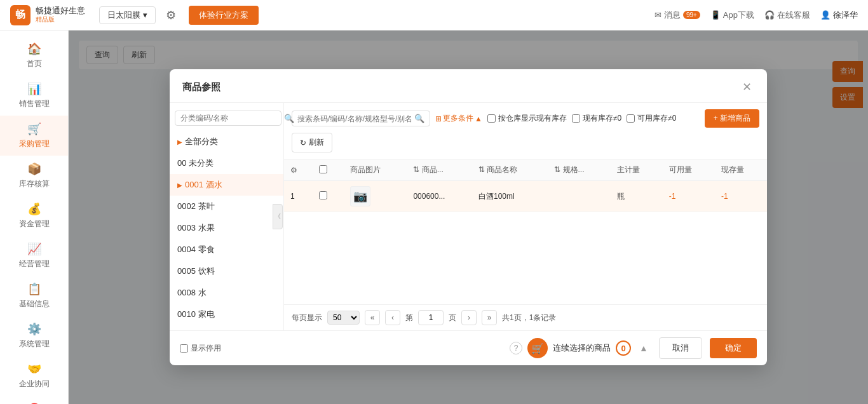 The height and width of the screenshot is (404, 868). Describe the element at coordinates (644, 348) in the screenshot. I see `collapse-cart-btn: ▲` at that location.